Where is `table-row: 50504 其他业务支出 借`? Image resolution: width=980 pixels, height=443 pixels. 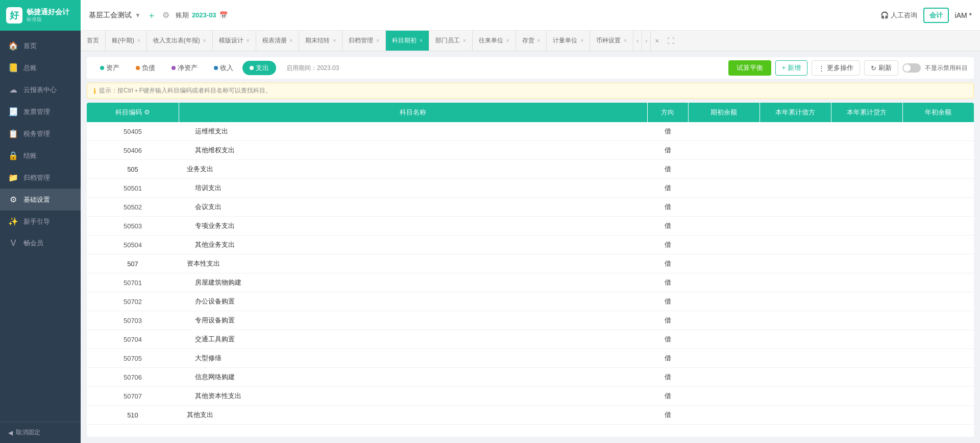
table-row: 50504 其他业务支出 借 is located at coordinates (530, 245).